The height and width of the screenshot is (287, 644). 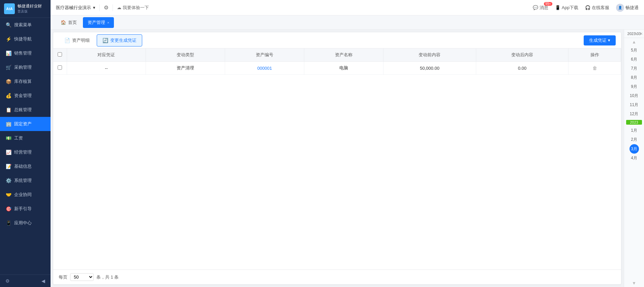 I want to click on sidebar-item-basic-info: 📝 基础信息, so click(x=25, y=166).